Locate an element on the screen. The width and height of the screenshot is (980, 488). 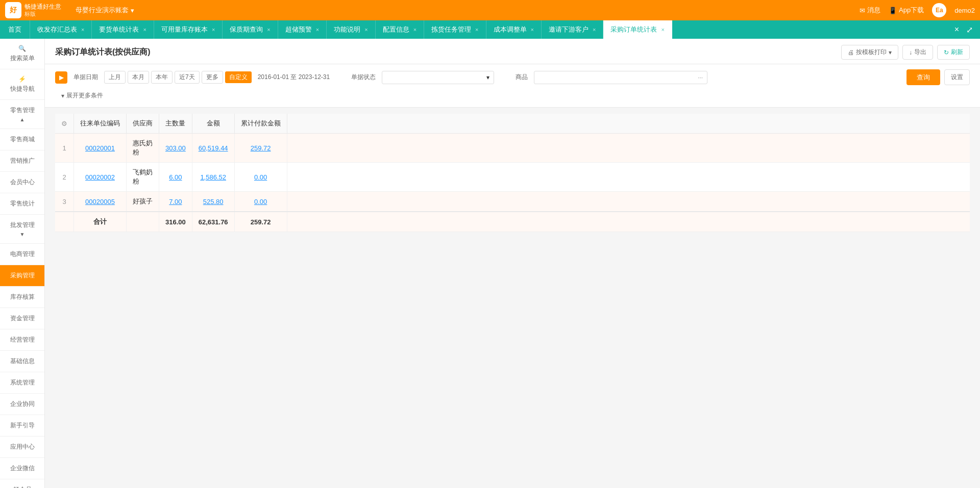
export-button: ↓ 导出 is located at coordinates (918, 52).